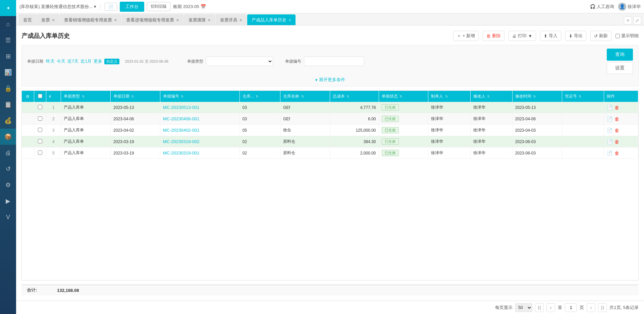  What do you see at coordinates (449, 97) in the screenshot?
I see `th-creator: 制单人 ⇅` at bounding box center [449, 97].